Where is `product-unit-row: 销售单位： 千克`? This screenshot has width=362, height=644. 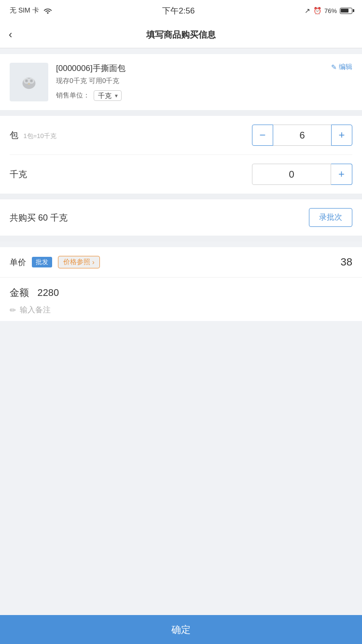
product-unit-row: 销售单位： 千克 is located at coordinates (190, 96).